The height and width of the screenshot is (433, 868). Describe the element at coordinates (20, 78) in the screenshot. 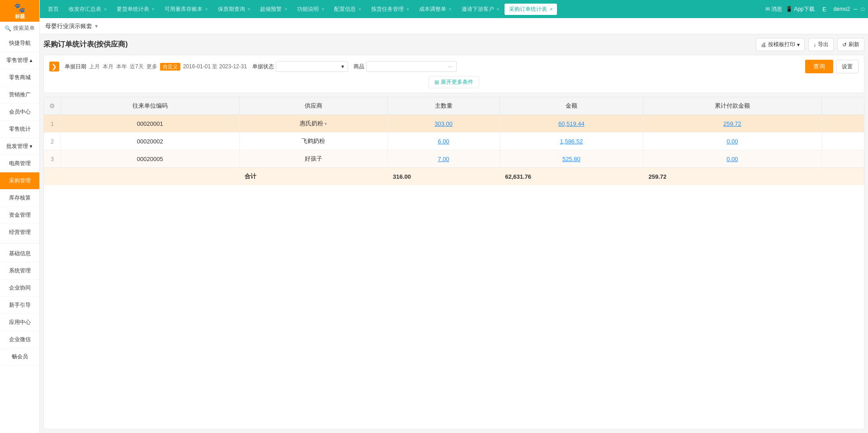

I see `sidebar-item-retail-shop: 零售商城` at that location.